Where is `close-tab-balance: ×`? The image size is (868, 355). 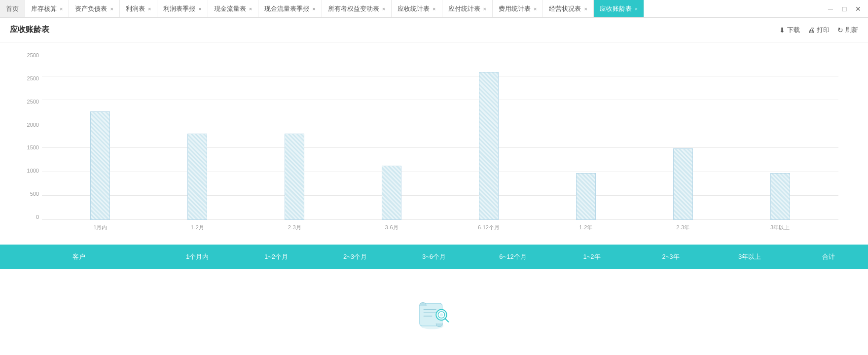
close-tab-balance: × is located at coordinates (111, 9).